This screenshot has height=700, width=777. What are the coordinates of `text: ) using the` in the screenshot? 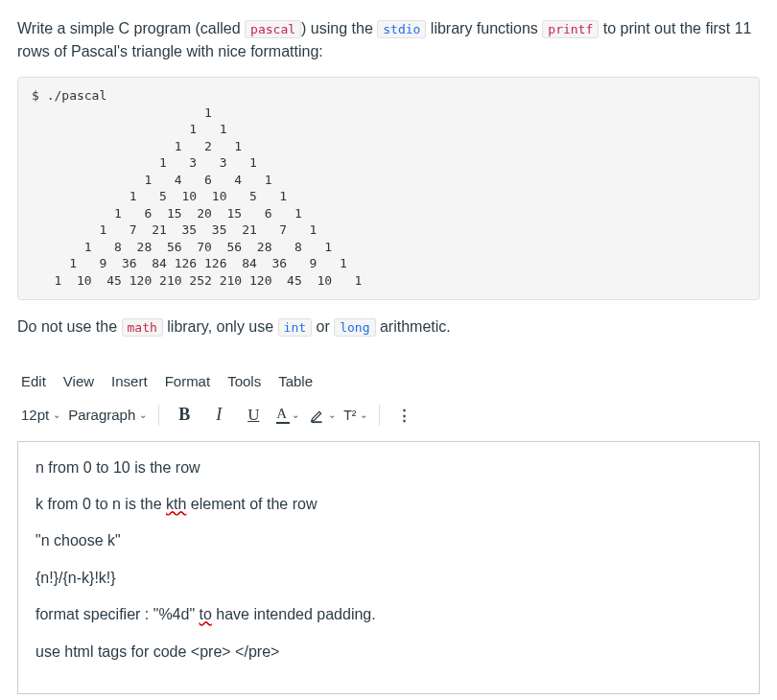 It's located at (340, 29).